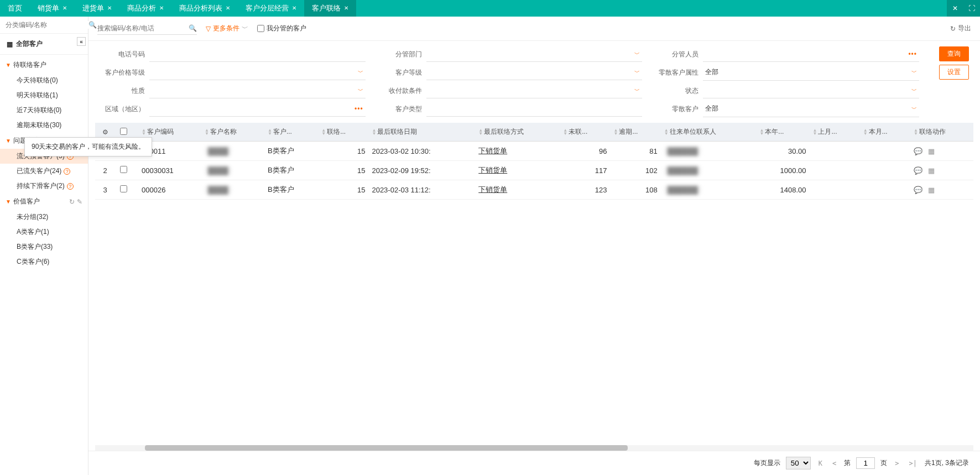 Image resolution: width=980 pixels, height=475 pixels. What do you see at coordinates (258, 54) in the screenshot?
I see `filter-phone-input` at bounding box center [258, 54].